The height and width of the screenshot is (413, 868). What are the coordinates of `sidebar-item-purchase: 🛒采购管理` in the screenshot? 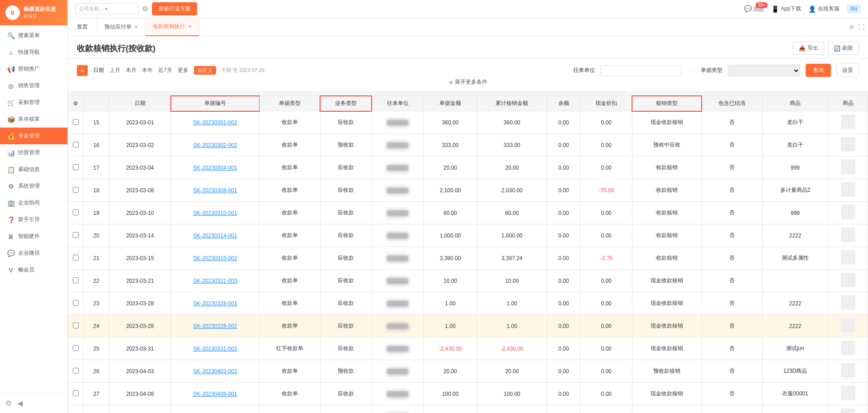 It's located at (33, 102).